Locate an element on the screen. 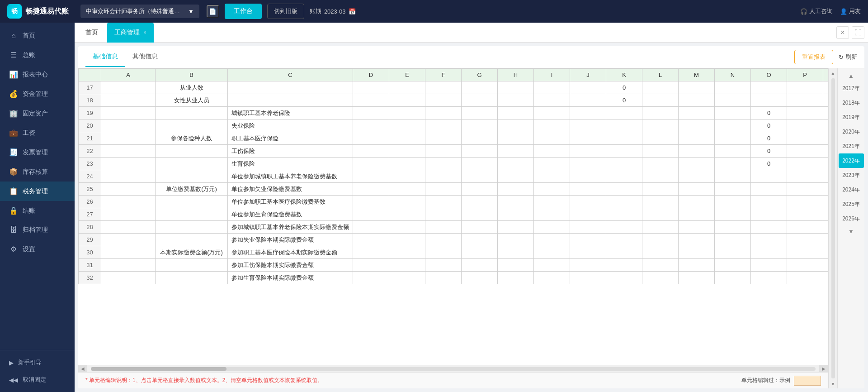 This screenshot has width=868, height=392. sidebar-item-tax: 📋 税务管理 is located at coordinates (37, 191).